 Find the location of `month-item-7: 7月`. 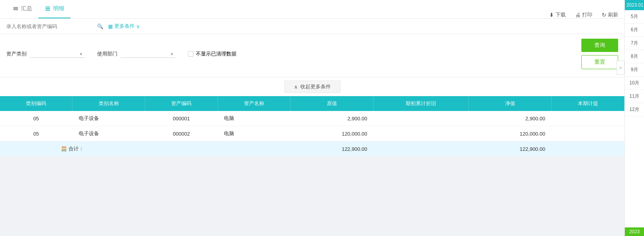

month-item-7: 7月 is located at coordinates (634, 43).